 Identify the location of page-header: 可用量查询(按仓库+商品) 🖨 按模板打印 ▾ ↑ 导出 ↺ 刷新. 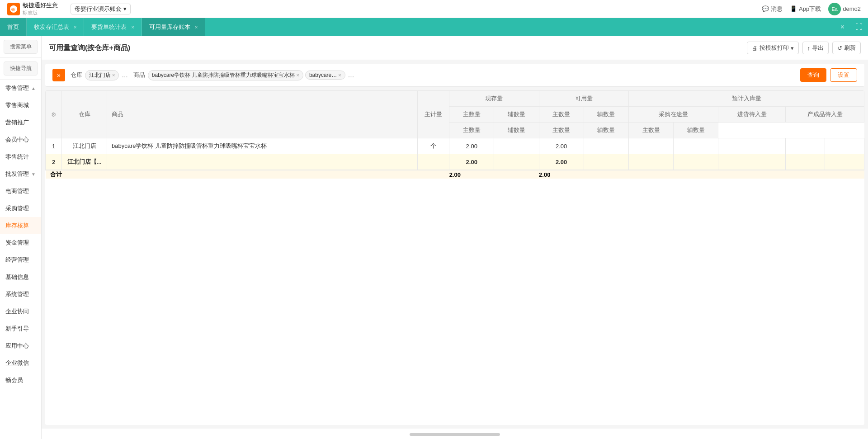
(455, 48).